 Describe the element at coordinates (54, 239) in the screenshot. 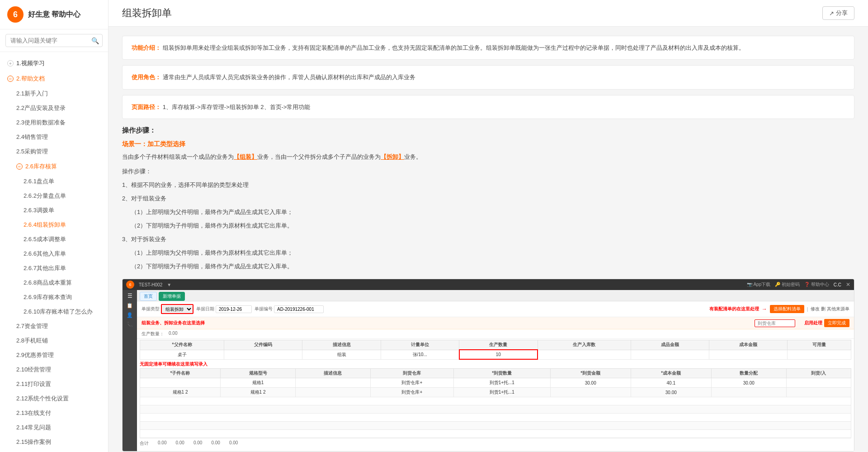

I see `nav-sub-2-6-5: 2.6.5成本调整单` at that location.